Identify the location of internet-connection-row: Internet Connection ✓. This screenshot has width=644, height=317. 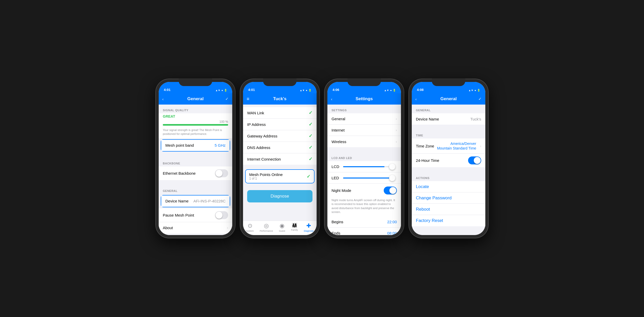
(280, 159).